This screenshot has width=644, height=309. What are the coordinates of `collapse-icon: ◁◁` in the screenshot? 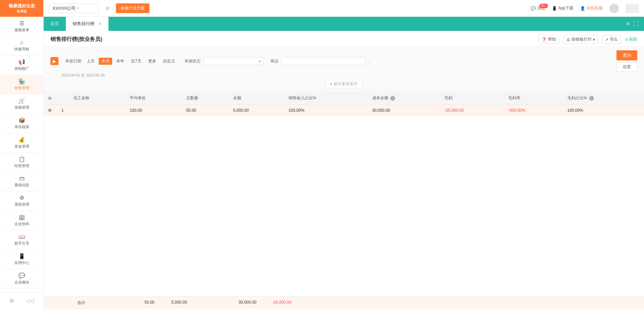 It's located at (30, 301).